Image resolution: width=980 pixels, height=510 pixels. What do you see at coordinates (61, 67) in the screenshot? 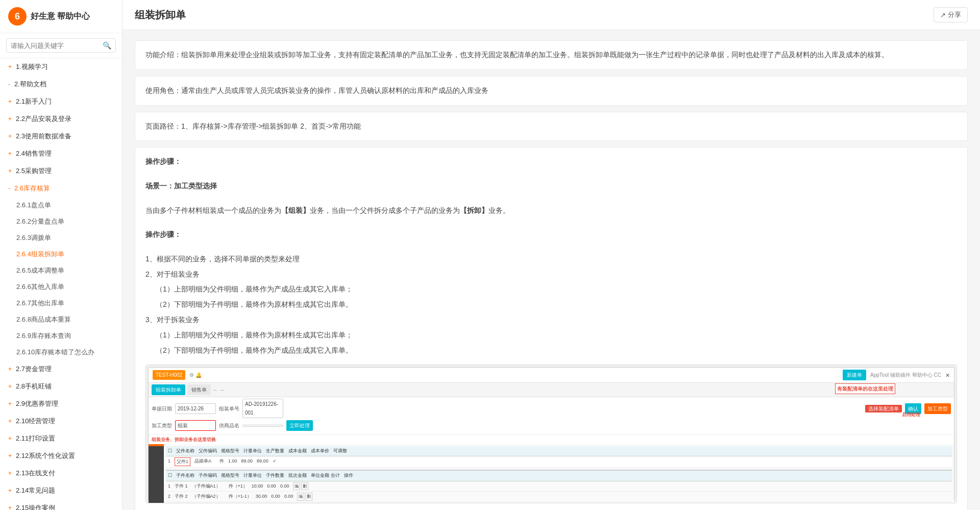
I see `nav-parent-nav-1: + 1.视频学习` at bounding box center [61, 67].